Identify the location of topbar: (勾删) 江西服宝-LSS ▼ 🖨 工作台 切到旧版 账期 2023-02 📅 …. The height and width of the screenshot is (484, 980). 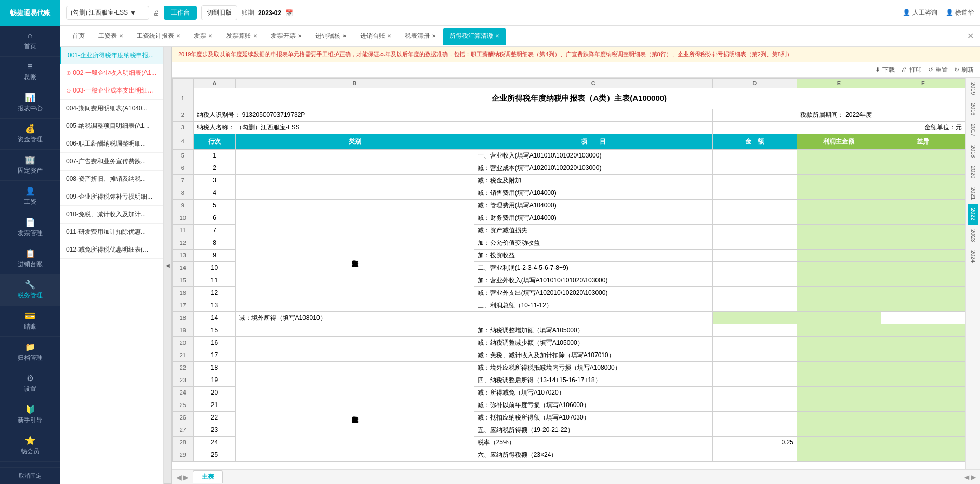
(520, 13).